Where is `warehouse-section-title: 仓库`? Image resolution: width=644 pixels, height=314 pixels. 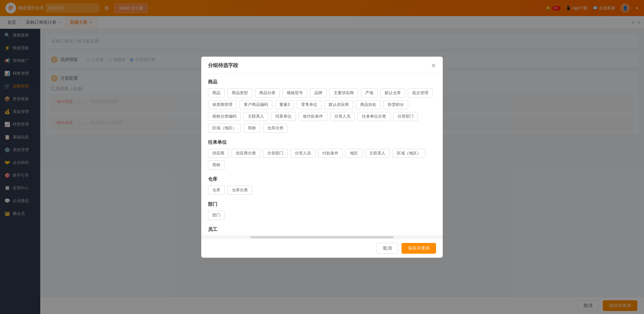
warehouse-section-title: 仓库 is located at coordinates (322, 179).